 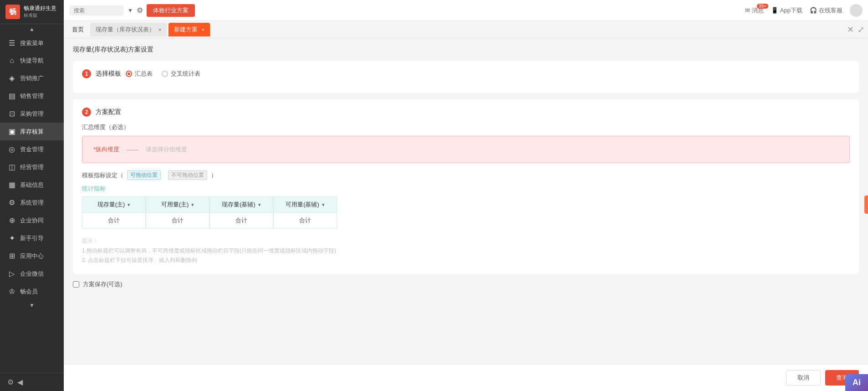 What do you see at coordinates (203, 30) in the screenshot?
I see `tab-new-scheme-close-icon: ×` at bounding box center [203, 30].